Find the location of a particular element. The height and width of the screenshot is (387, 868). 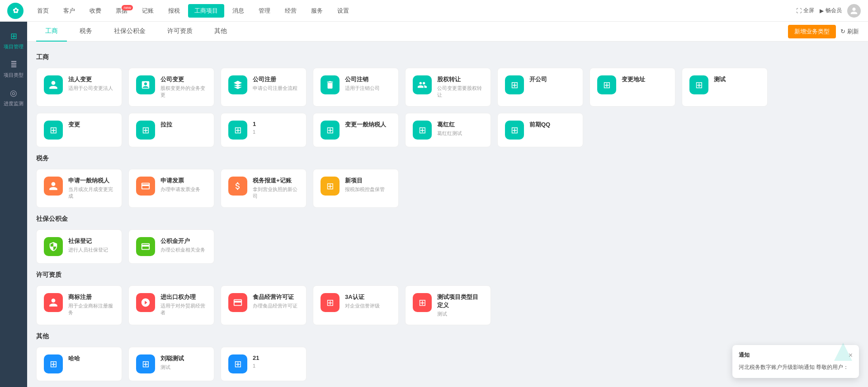

card-text-21: 21 1 is located at coordinates (256, 362).